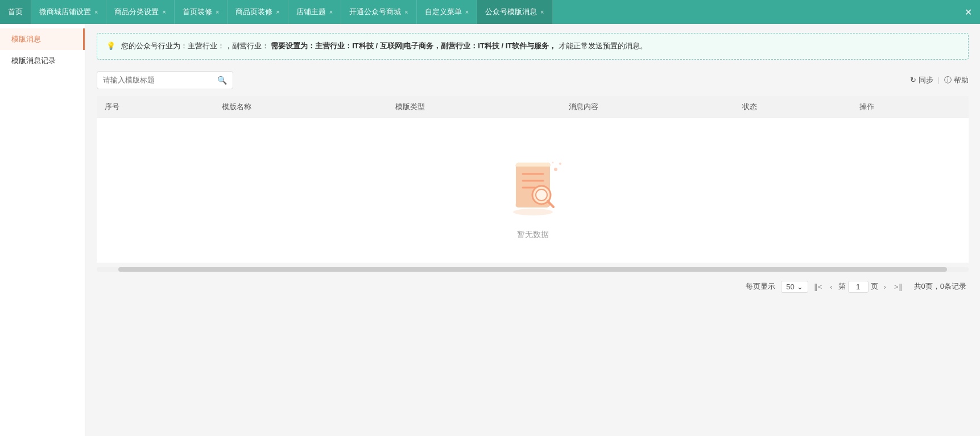 The height and width of the screenshot is (436, 980). Describe the element at coordinates (532, 269) in the screenshot. I see `horizontal-scrollbar` at that location.